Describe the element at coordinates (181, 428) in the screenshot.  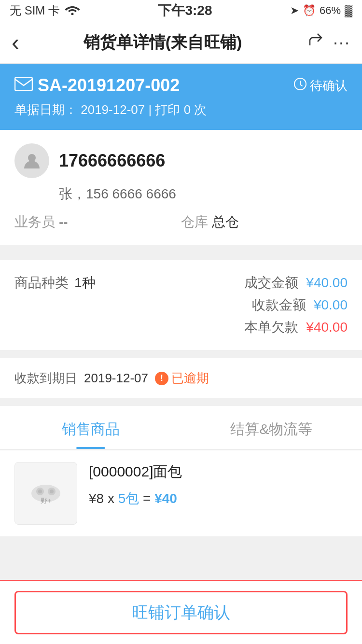
I see `tabs-container: 销售商品 结算&物流等` at that location.